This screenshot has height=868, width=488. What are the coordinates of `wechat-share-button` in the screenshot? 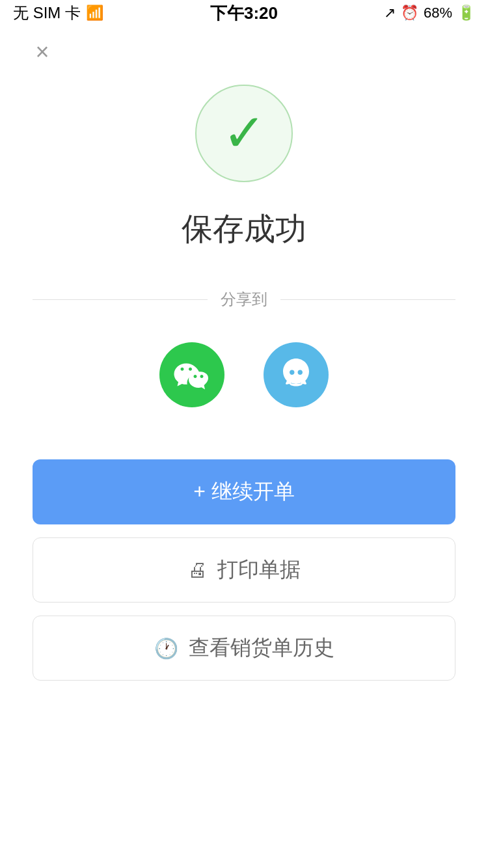 It's located at (192, 375).